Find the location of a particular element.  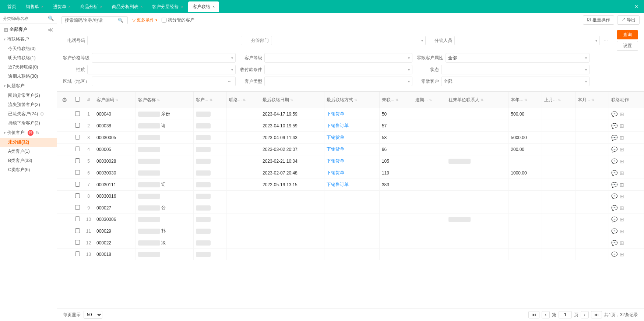

search-button: 查询 is located at coordinates (627, 35).